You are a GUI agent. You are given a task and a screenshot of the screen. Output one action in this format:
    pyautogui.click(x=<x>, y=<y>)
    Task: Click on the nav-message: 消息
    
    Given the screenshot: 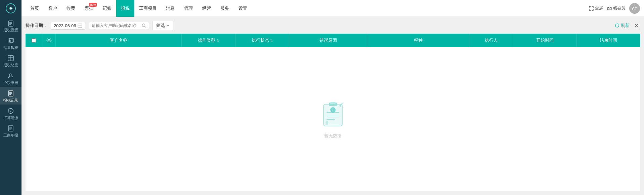 What is the action you would take?
    pyautogui.click(x=170, y=8)
    